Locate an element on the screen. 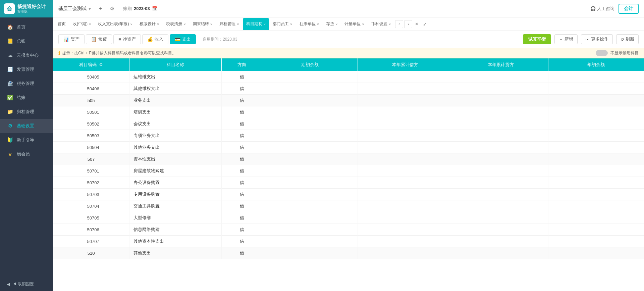 This screenshot has height=291, width=644. table-row: 50503 专项业务支出 借 is located at coordinates (348, 136).